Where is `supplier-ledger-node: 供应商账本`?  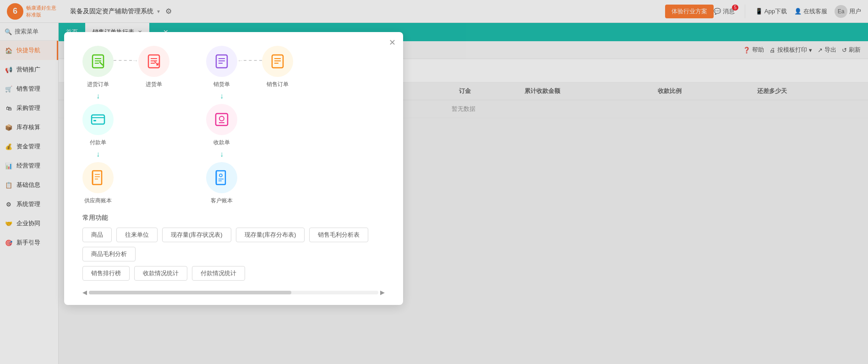
supplier-ledger-node: 供应商账本 is located at coordinates (98, 183).